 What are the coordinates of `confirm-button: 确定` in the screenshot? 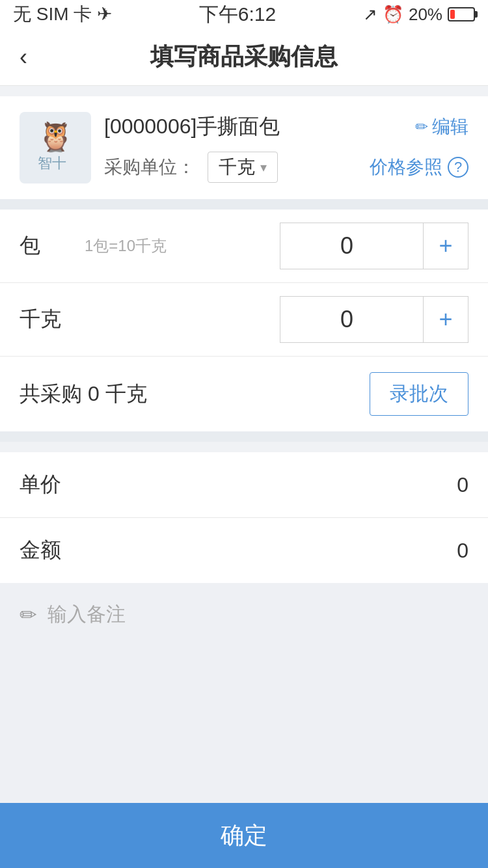 It's located at (244, 835).